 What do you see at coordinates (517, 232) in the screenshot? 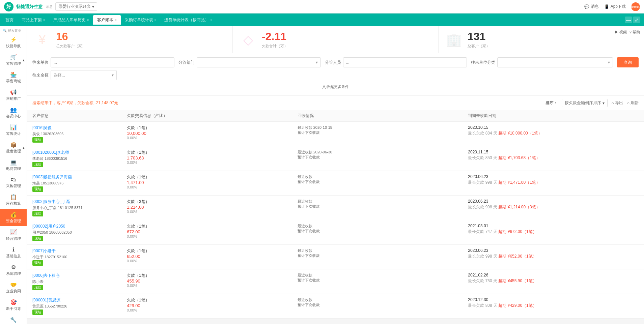
I see `overdue-link-4: 超期 ¥672.00（1笔）` at bounding box center [517, 232].